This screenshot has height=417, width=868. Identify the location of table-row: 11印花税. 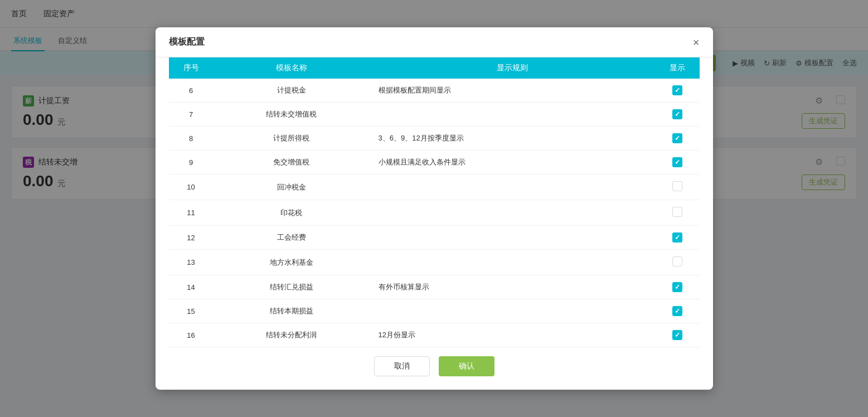
(434, 213).